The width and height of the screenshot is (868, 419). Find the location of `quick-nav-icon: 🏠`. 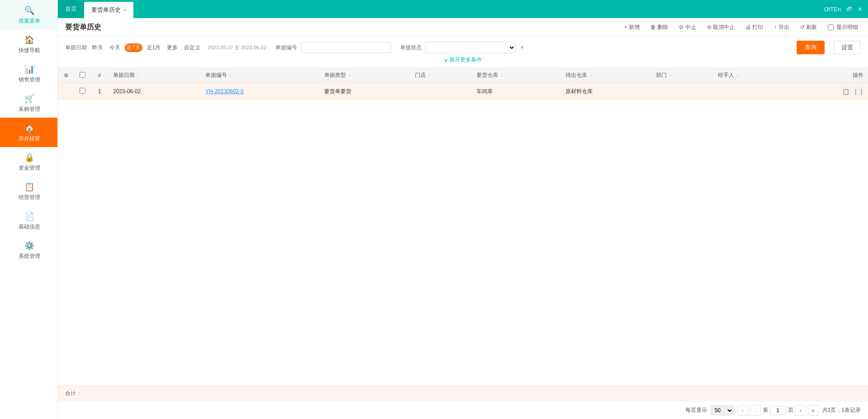

quick-nav-icon: 🏠 is located at coordinates (29, 40).